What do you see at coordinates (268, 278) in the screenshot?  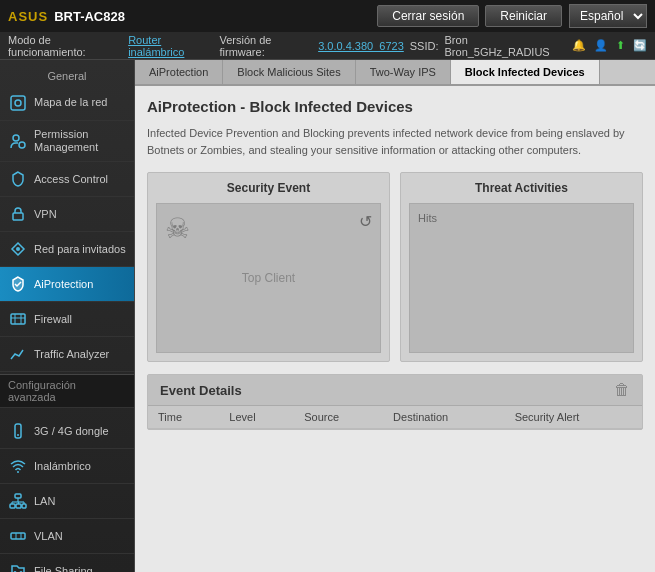 I see `security-event-inner: ☠ ↺ Top Client` at bounding box center [268, 278].